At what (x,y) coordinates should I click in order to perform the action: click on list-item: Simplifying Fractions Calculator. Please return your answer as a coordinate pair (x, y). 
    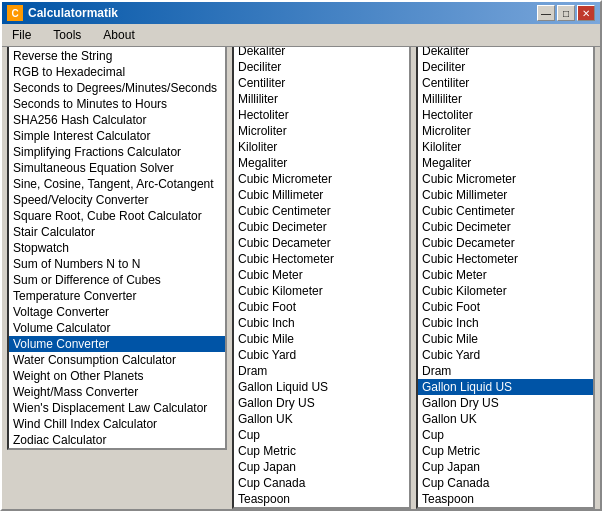
    Looking at the image, I should click on (117, 152).